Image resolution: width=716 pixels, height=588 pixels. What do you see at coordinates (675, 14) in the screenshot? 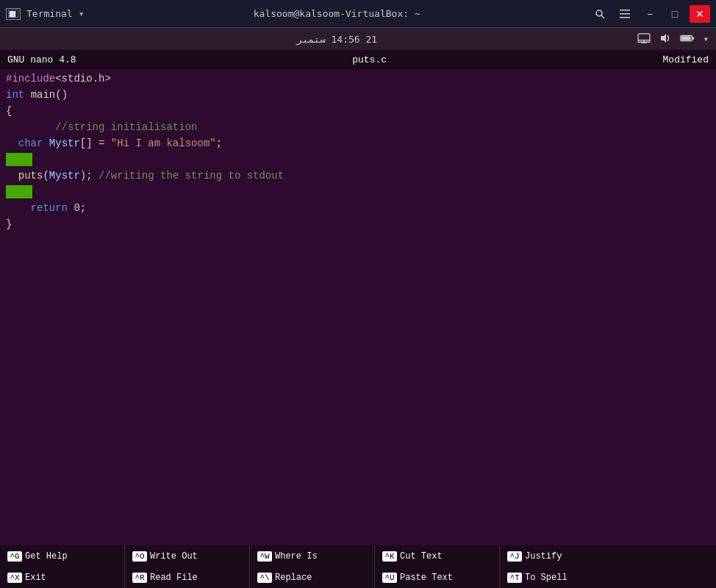
I see `maximize-button: □` at bounding box center [675, 14].